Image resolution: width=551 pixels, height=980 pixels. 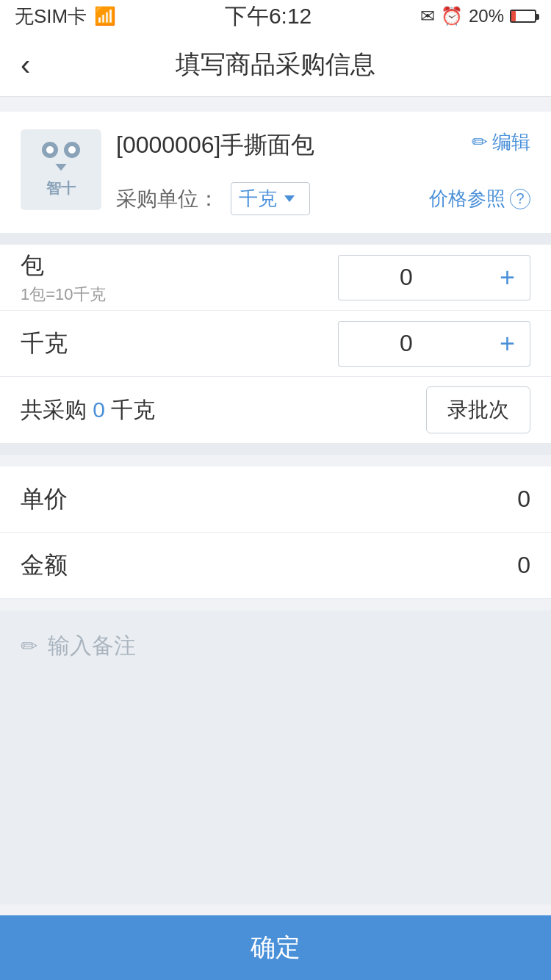 What do you see at coordinates (478, 16) in the screenshot?
I see `status-right: ✉ ⏰ 20%` at bounding box center [478, 16].